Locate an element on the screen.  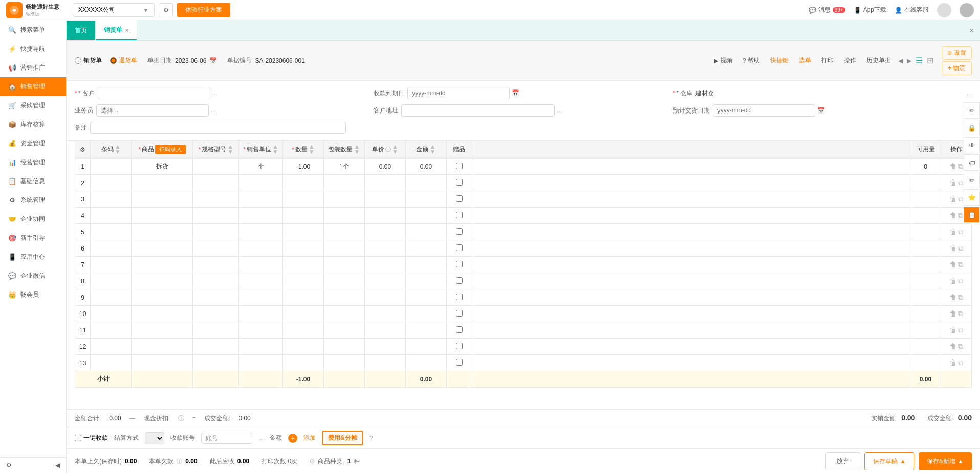
row-product-1: 拆货 is located at coordinates (162, 167).